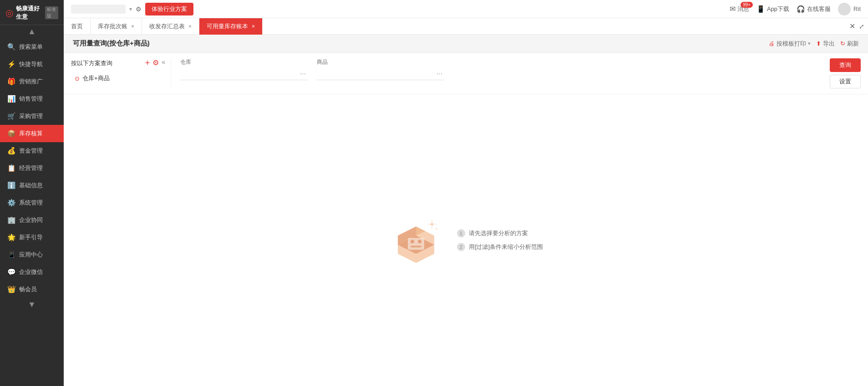  What do you see at coordinates (244, 62) in the screenshot?
I see `warehouse-label: 仓库` at bounding box center [244, 62].